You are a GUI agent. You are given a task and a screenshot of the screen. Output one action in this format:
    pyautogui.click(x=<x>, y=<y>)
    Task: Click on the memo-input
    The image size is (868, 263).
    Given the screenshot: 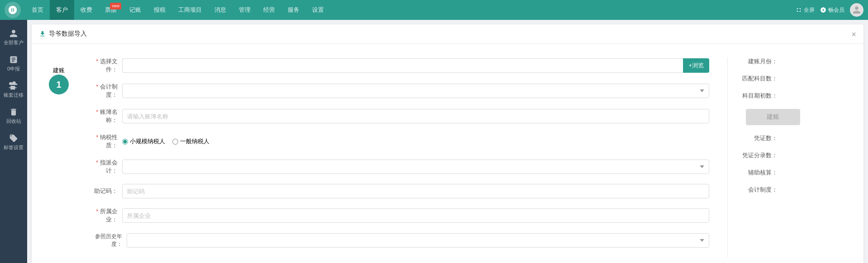 What is the action you would take?
    pyautogui.click(x=416, y=191)
    